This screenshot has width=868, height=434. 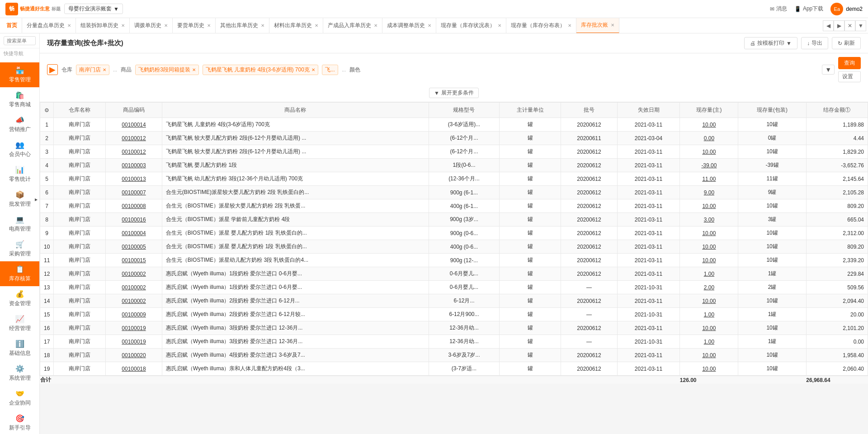 I want to click on more-goods: ..., so click(x=344, y=70).